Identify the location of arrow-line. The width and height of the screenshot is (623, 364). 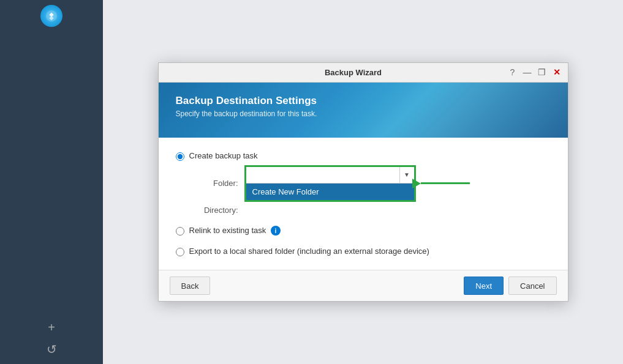
(445, 184).